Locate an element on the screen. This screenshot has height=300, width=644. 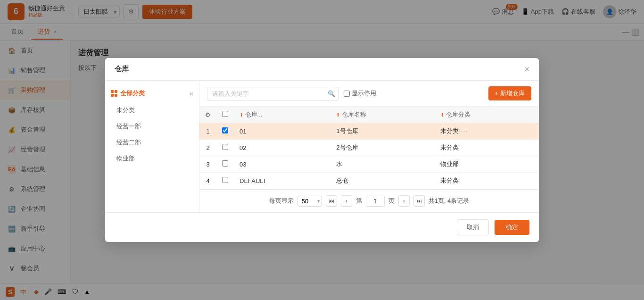
pagination-bar: 每页显示 50 100 200 ⏮ ‹ 第 页 › ⏭ 共1页, 4条记录 is located at coordinates (369, 201).